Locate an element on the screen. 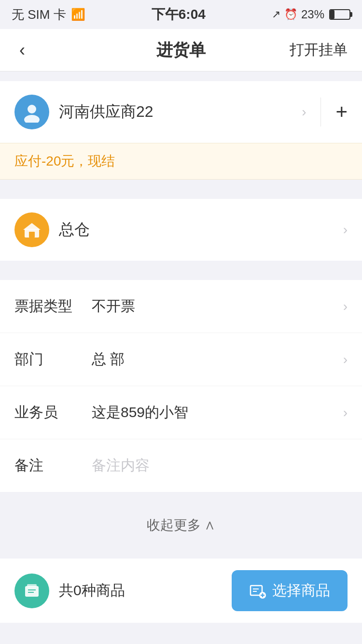  warehouse-name: 总仓 is located at coordinates (201, 230).